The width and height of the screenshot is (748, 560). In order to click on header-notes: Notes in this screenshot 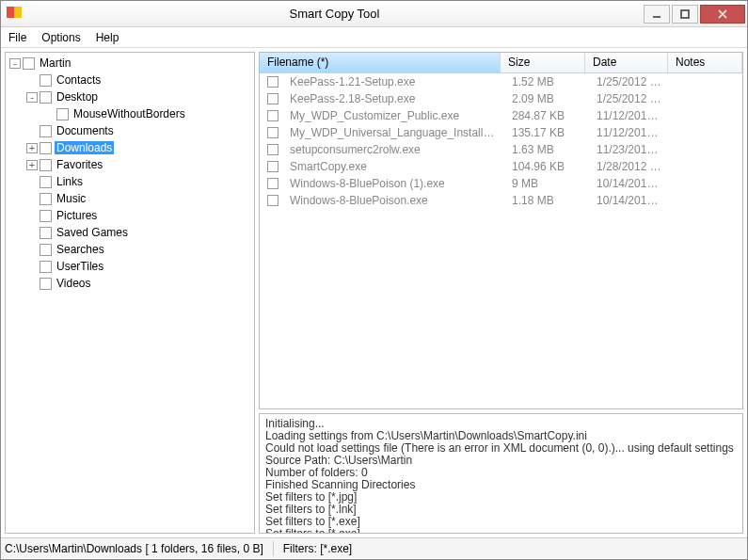, I will do `click(706, 62)`.